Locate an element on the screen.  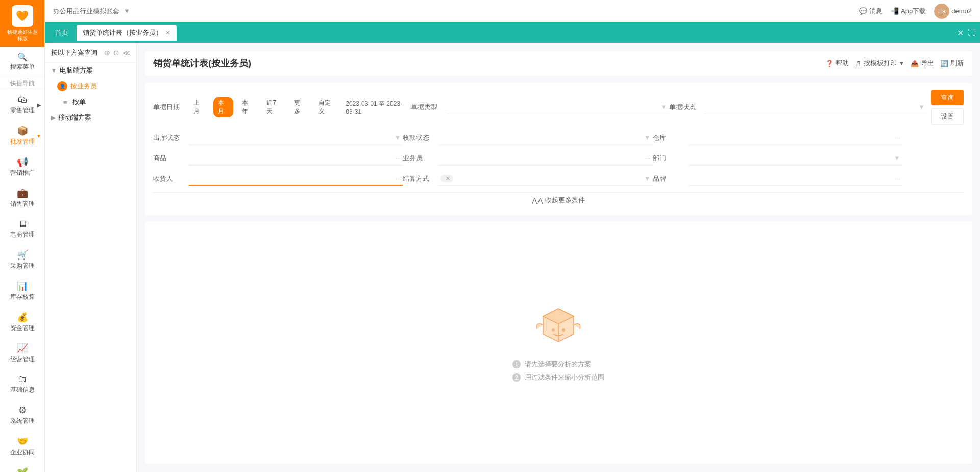
sidebar-item-operations: 📈 经营管理 is located at coordinates (22, 353).